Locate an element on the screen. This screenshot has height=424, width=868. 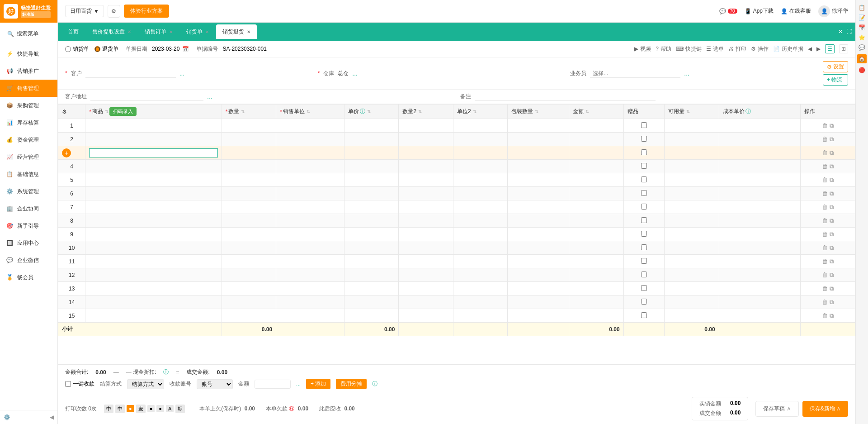
right-sidebar-icon-active: 🏠 is located at coordinates (862, 59).